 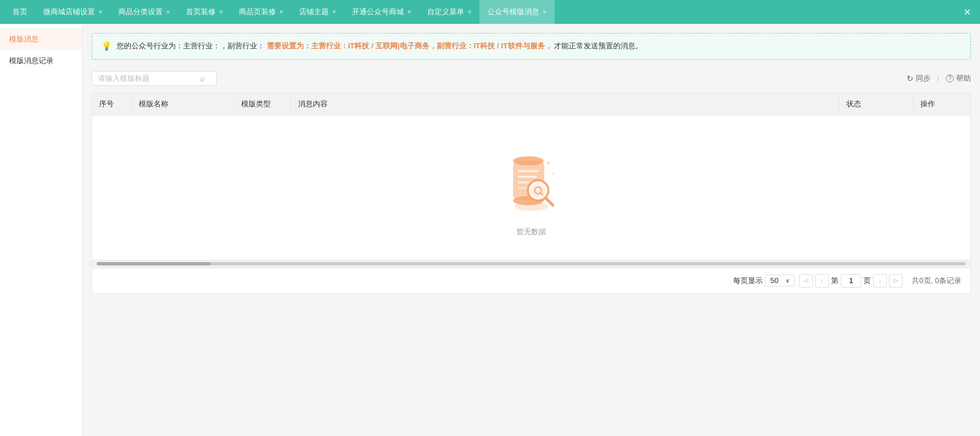 What do you see at coordinates (154, 264) in the screenshot?
I see `scrollbar-thumb` at bounding box center [154, 264].